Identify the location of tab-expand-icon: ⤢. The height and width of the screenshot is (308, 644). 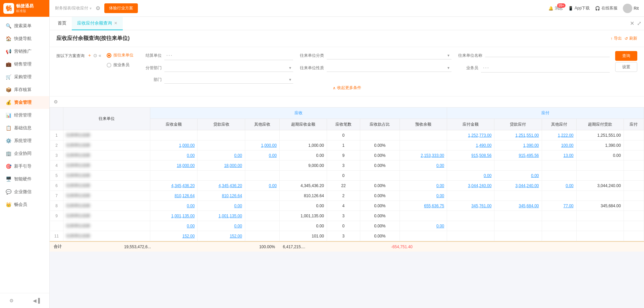
(639, 24).